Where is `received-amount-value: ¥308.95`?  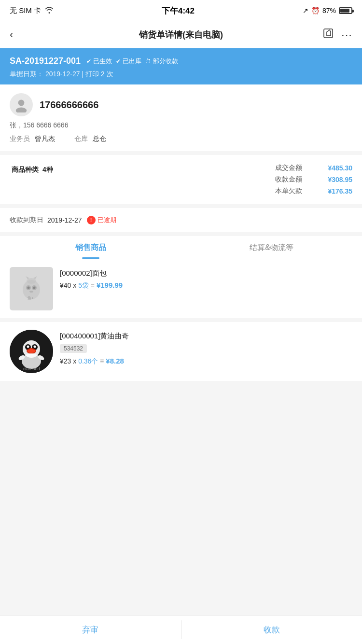 received-amount-value: ¥308.95 is located at coordinates (333, 180).